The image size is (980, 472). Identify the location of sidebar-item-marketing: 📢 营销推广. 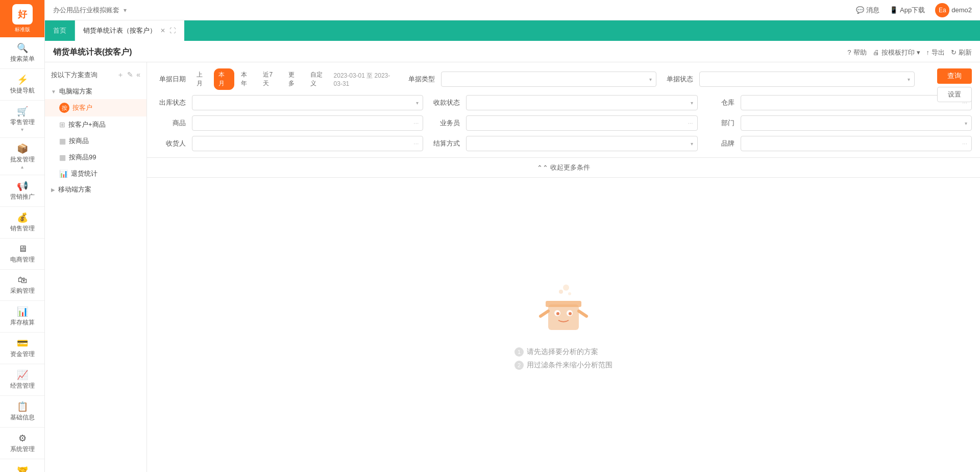
(22, 191).